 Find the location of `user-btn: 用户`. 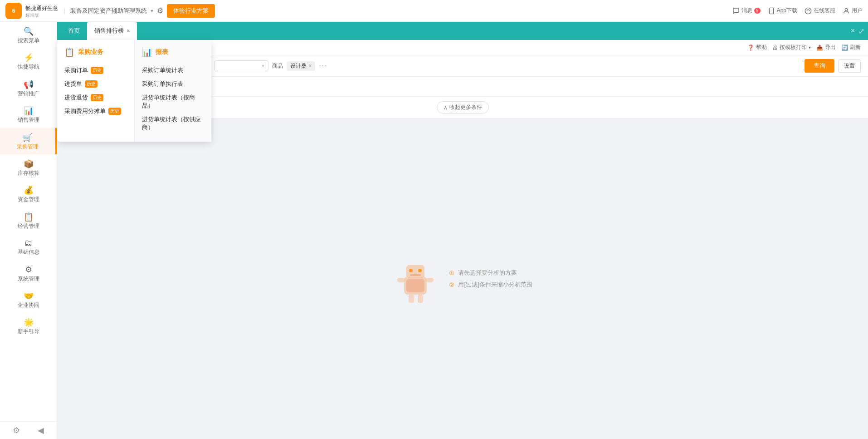

user-btn: 用户 is located at coordinates (853, 11).